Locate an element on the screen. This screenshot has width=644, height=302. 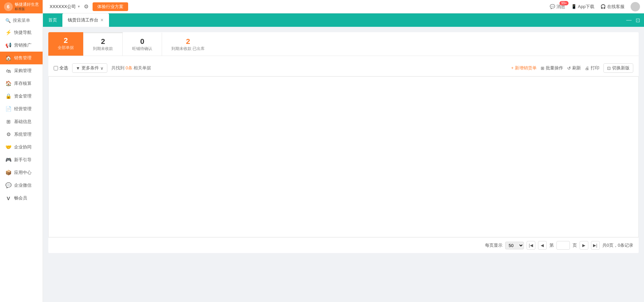
enterprise-icon: 🤝 is located at coordinates (8, 147).